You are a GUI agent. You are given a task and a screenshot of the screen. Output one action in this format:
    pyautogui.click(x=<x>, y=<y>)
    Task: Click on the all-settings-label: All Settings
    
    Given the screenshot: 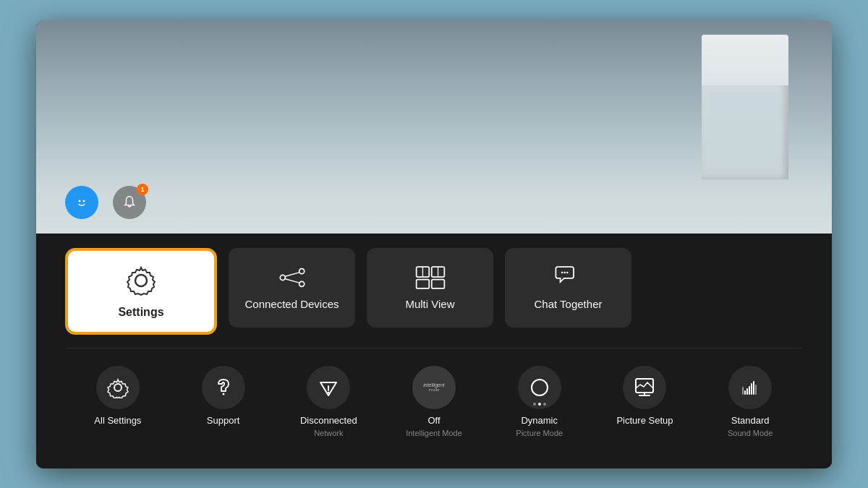 What is the action you would take?
    pyautogui.click(x=117, y=421)
    